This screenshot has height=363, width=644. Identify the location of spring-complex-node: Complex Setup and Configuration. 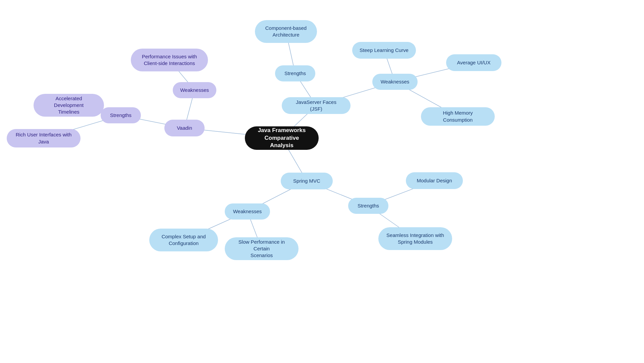
(184, 240).